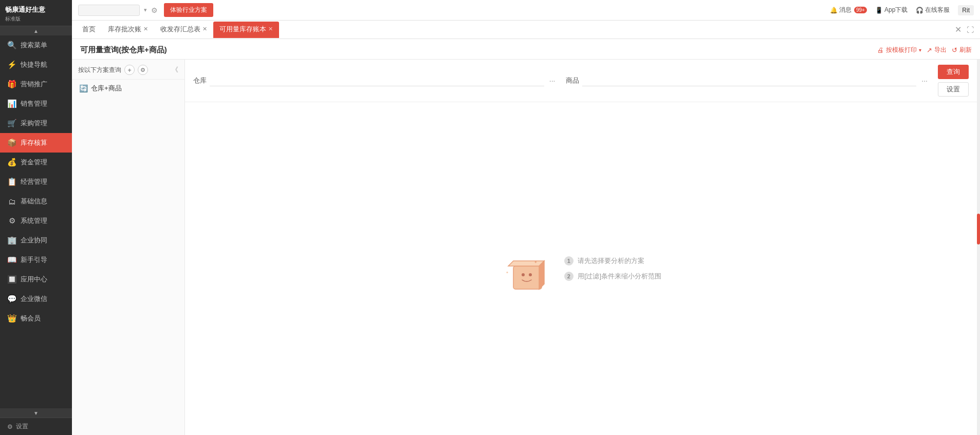 The image size is (980, 435). I want to click on sidebar: 畅康通好生意 标准版 ▲ 🔍 搜索菜单 ⚡ 快捷导航 🎁 营销推广 📊 销售管理…, so click(36, 218).